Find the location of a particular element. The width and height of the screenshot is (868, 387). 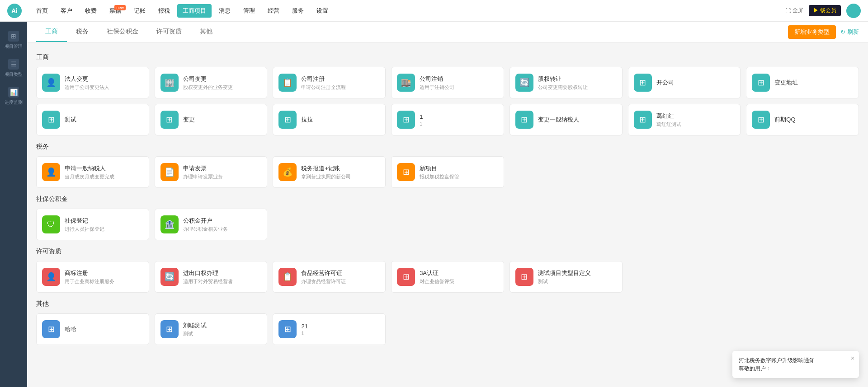

card-1: ⊞ 1 1 is located at coordinates (448, 120).